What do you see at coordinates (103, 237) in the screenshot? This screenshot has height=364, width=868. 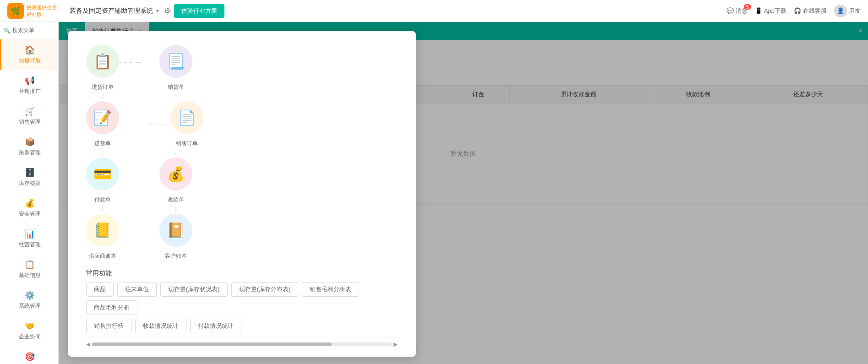 I see `supplier-ledger-node: 📒 供应商账本` at bounding box center [103, 237].